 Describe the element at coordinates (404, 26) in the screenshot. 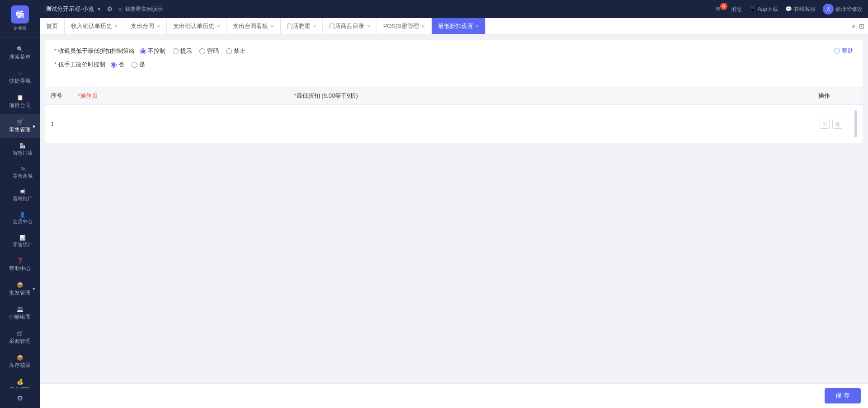

I see `tab-pos-password: POS加密管理 ×` at that location.